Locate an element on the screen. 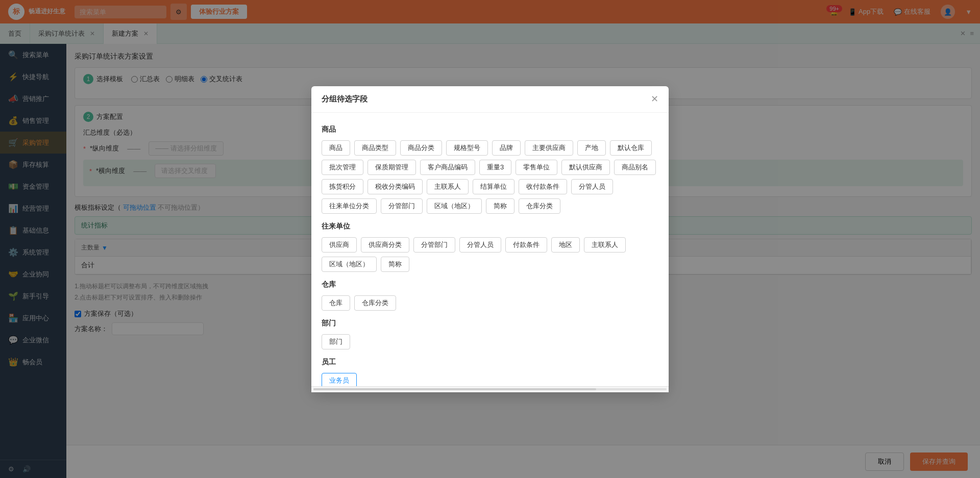 The height and width of the screenshot is (478, 980). field-warehouse-category: 仓库分类 is located at coordinates (540, 206).